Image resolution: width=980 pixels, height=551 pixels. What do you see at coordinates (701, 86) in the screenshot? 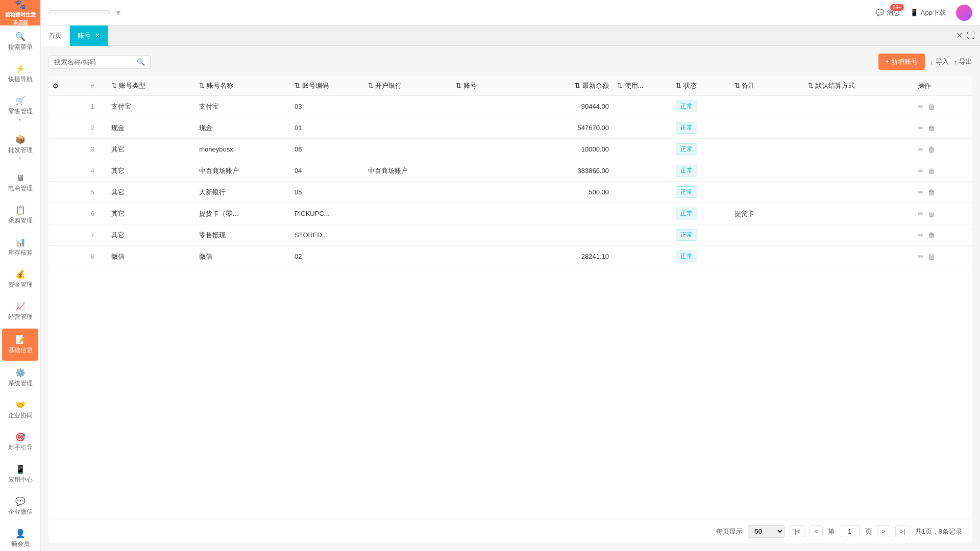
I see `th-status: ⇅ 状态` at bounding box center [701, 86].